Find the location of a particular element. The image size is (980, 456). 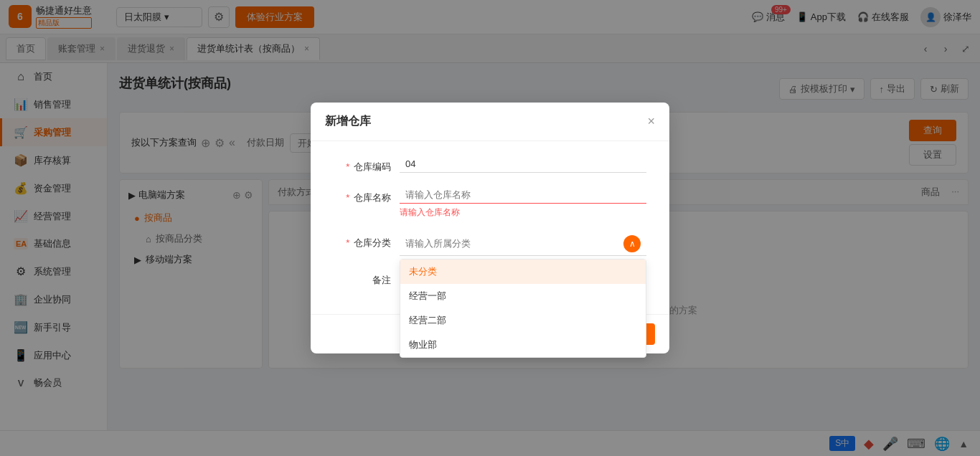

form-row-category: * 仓库分类 ∧ 未分类 经营一部 经营二部 物业部 is located at coordinates (490, 244).